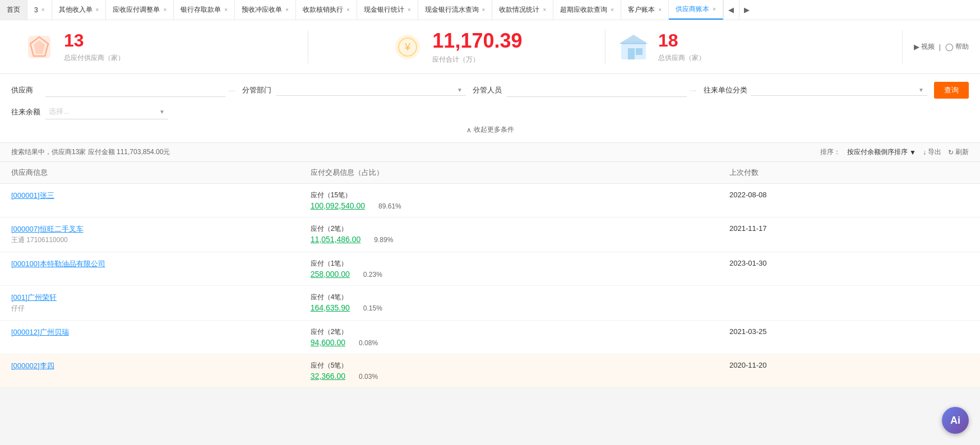 Image resolution: width=980 pixels, height=445 pixels. What do you see at coordinates (368, 377) in the screenshot?
I see `trans-percent-5: 0.03%` at bounding box center [368, 377].